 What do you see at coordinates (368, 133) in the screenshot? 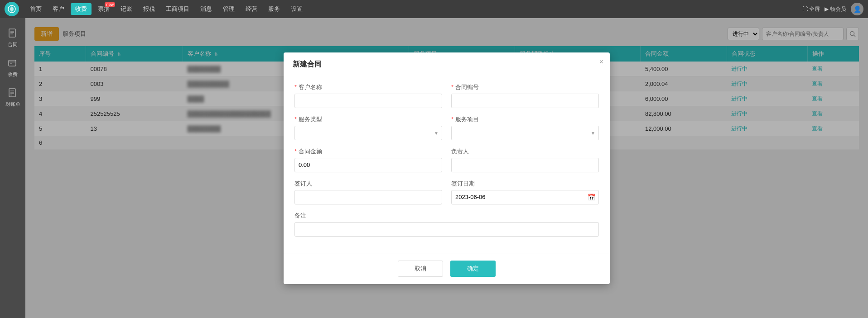
I see `service-type-select` at bounding box center [368, 133].